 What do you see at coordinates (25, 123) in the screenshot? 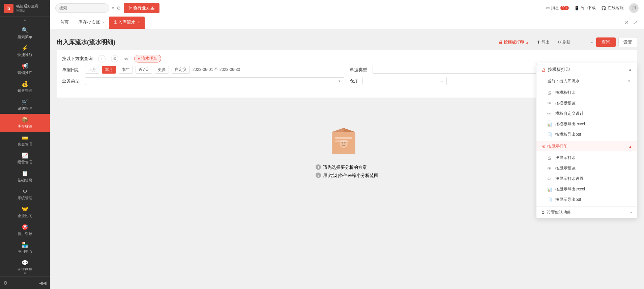
I see `sidebar-item-inventory: 📦 库存核算` at bounding box center [25, 123].